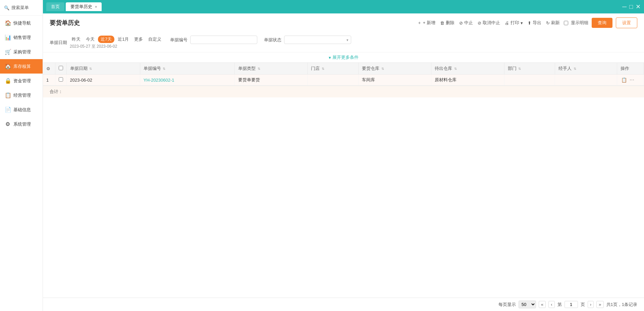 The image size is (644, 311). I want to click on sidebar-item-ops-mgmt: 📋经营管理, so click(21, 95).